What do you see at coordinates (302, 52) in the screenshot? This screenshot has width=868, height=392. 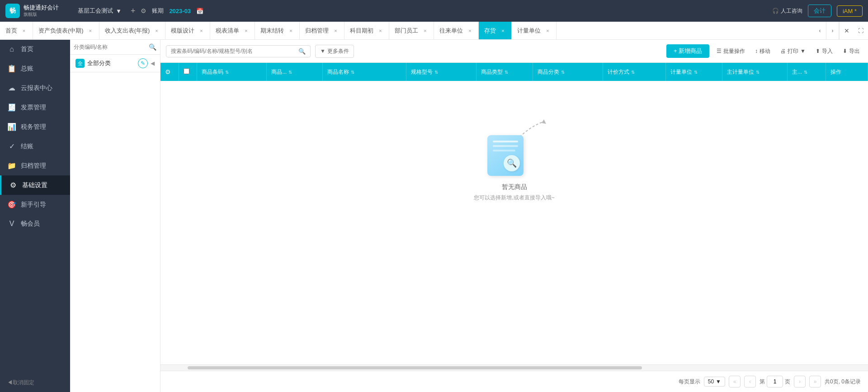 I see `product-search-icon: 🔍` at bounding box center [302, 52].